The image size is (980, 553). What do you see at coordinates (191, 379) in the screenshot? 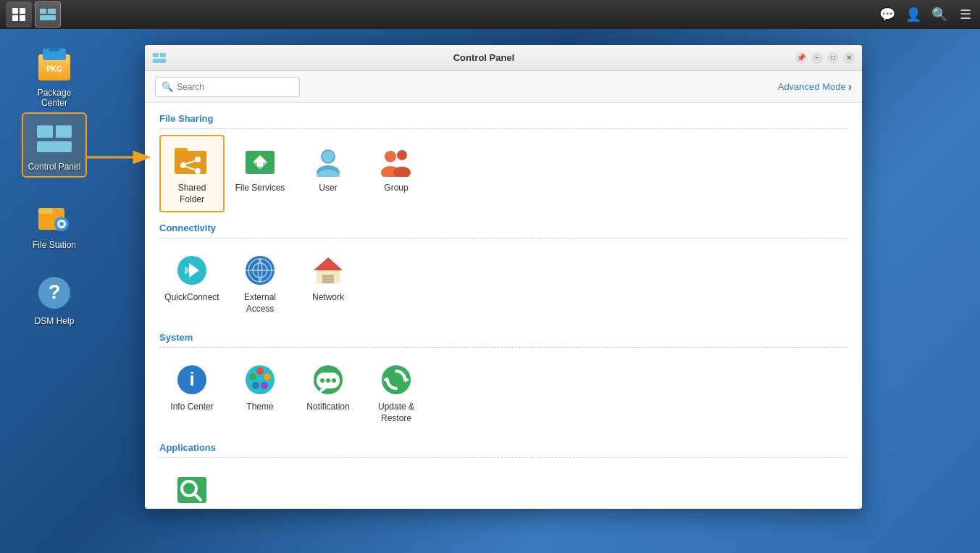
I see `svg-text: i` at bounding box center [191, 379].